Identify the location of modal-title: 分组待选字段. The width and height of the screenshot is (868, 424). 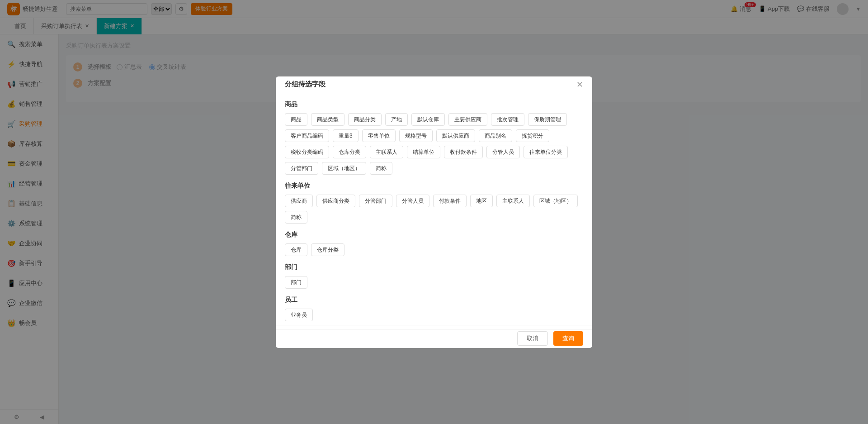
(305, 84).